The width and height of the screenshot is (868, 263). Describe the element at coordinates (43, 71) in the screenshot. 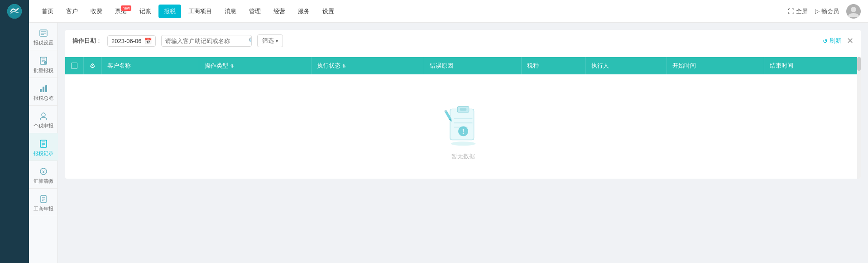

I see `sidebar-item-batch-tax-label: 批量报税` at that location.